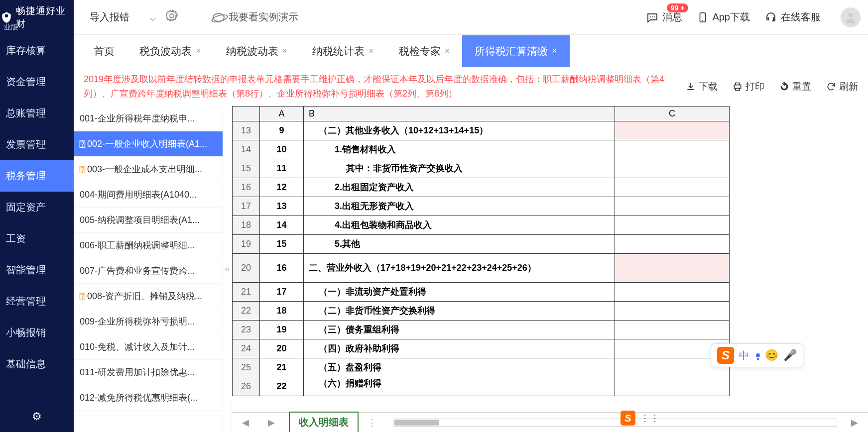 This screenshot has height=432, width=868. What do you see at coordinates (417, 423) in the screenshot?
I see `scroll-thumb` at bounding box center [417, 423].